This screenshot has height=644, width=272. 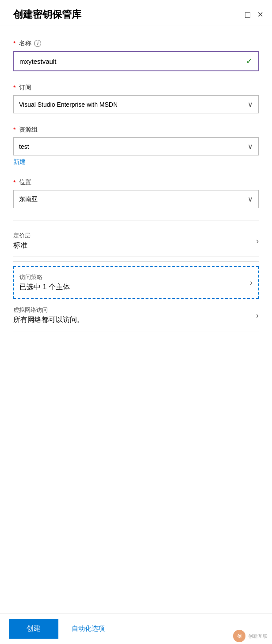 What do you see at coordinates (136, 193) in the screenshot?
I see `location-field-group: * 位置 东南亚 ∨` at bounding box center [136, 193].